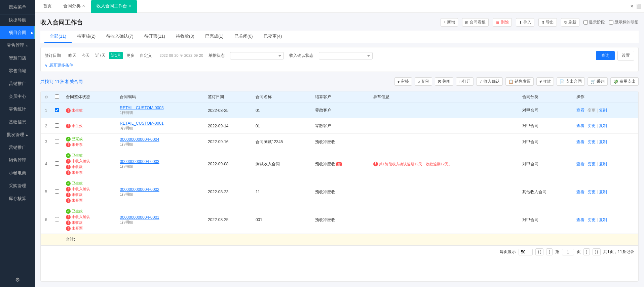  What do you see at coordinates (142, 123) in the screenshot?
I see `contract-link: RETAIL_CUSTOM-0001` at bounding box center [142, 123].